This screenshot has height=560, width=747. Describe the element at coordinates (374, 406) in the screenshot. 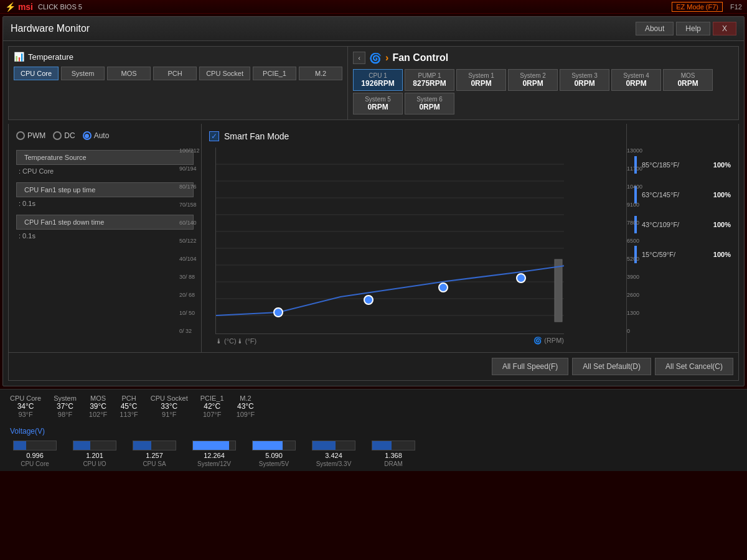

I see `bottom-temperature-row: CPU Core 34°C 93°F System 37°C 98°F MOS …` at that location.